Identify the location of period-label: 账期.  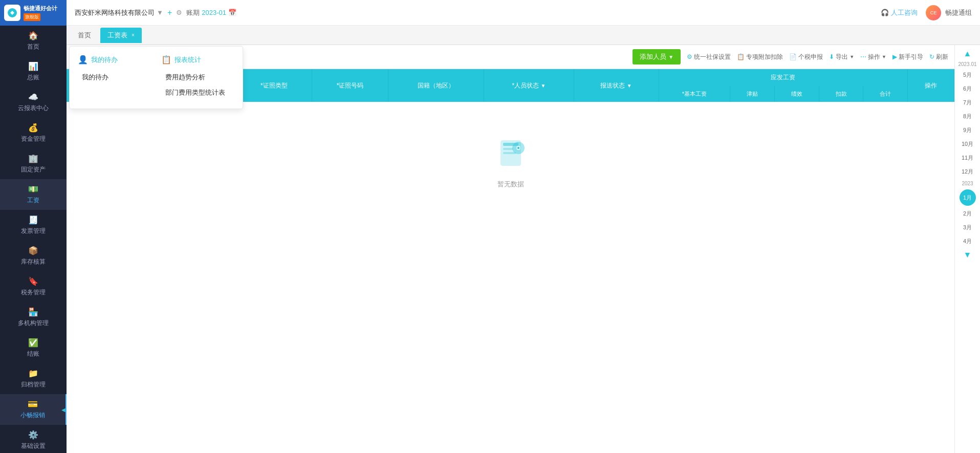
(193, 13).